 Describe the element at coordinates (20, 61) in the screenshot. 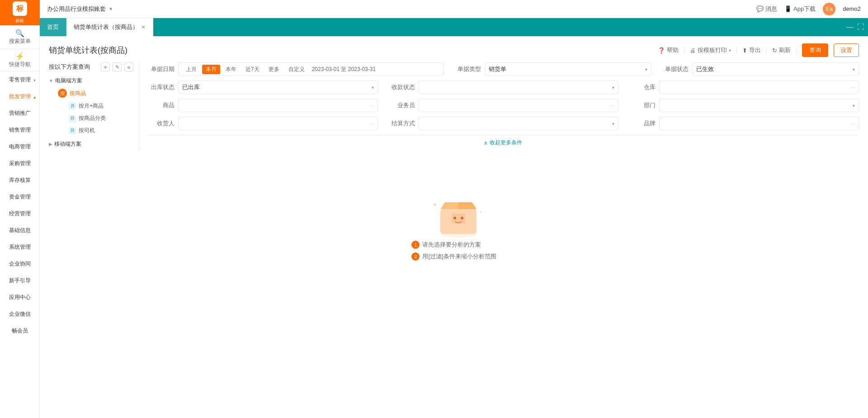

I see `sidebar-quick-nav: ⚡ 快捷导航` at that location.